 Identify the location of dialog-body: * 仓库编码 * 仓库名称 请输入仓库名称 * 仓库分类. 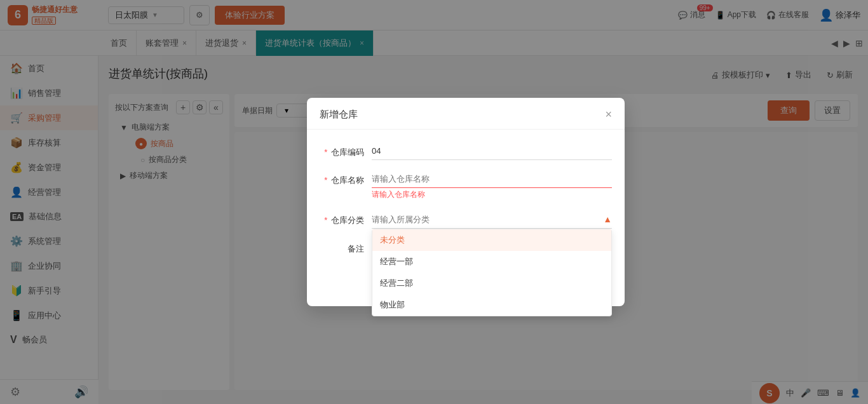
(466, 193).